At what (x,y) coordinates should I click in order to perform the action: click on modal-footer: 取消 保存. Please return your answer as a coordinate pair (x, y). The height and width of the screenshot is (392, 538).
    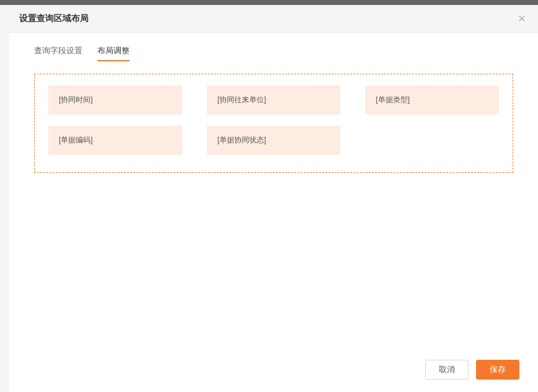
    Looking at the image, I should click on (274, 372).